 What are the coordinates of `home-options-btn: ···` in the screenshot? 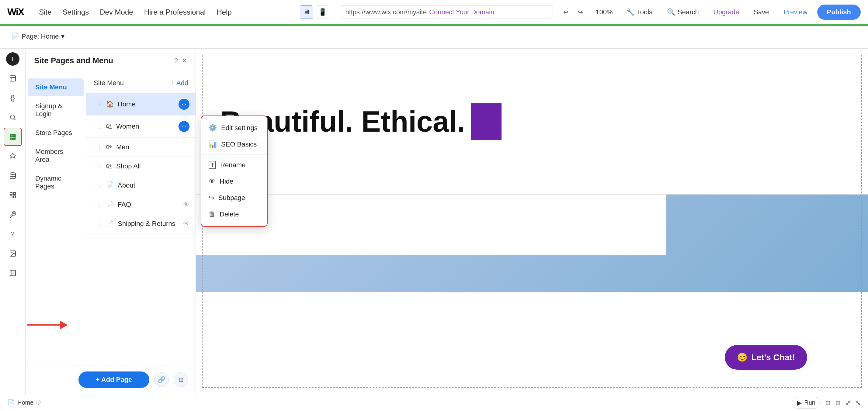 It's located at (184, 104).